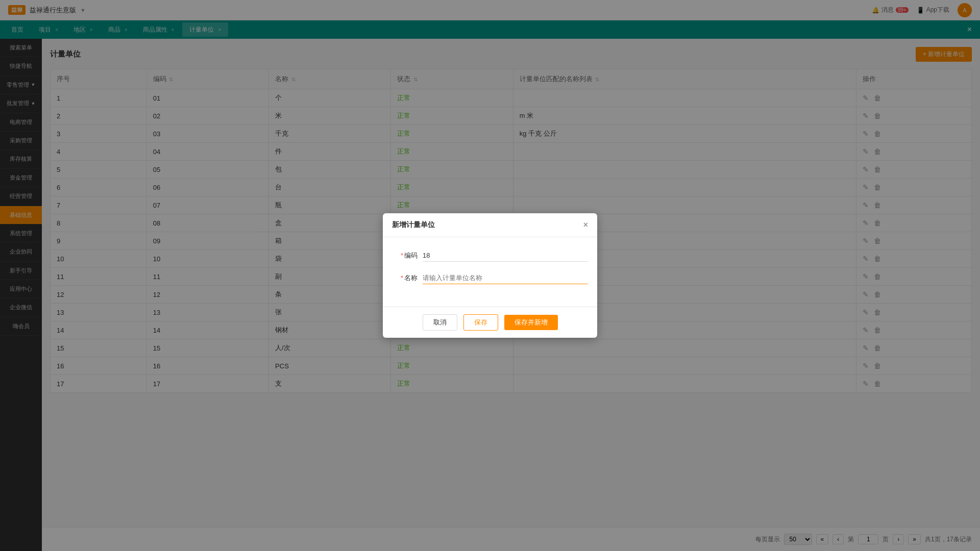 Image resolution: width=980 pixels, height=551 pixels. I want to click on name-label: *名称, so click(405, 278).